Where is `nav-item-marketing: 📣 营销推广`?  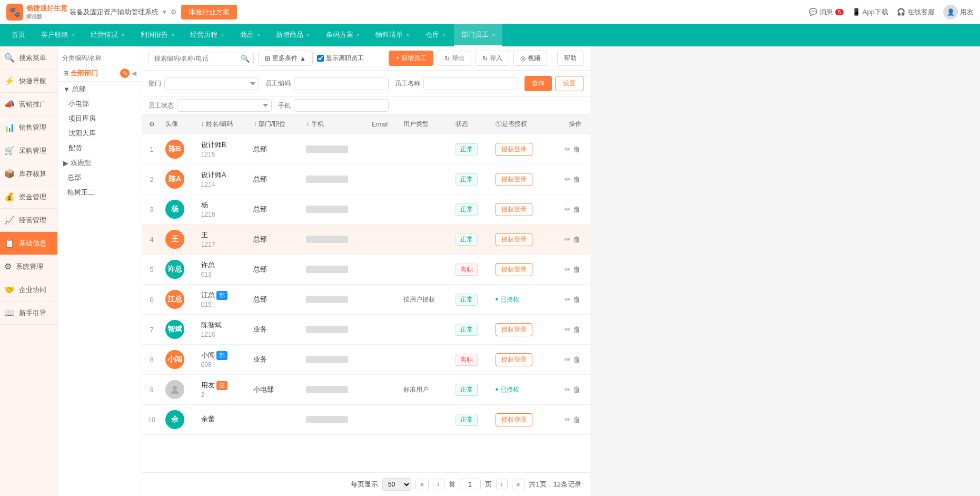
nav-item-marketing: 📣 营销推广 is located at coordinates (28, 104).